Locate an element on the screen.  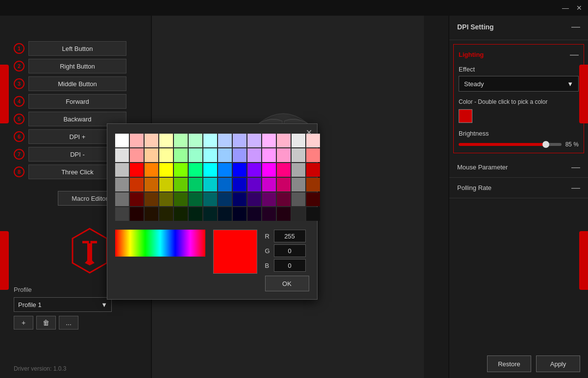
effect-dropdown: Steady ▼ is located at coordinates (518, 84).